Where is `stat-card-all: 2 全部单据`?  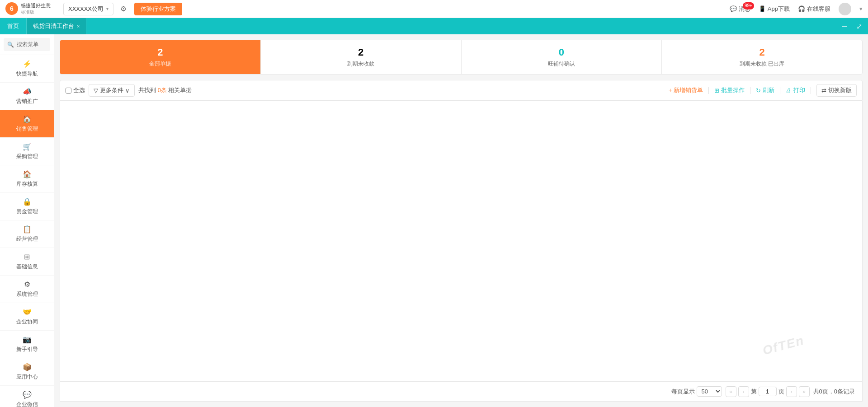
stat-card-all: 2 全部单据 is located at coordinates (160, 57).